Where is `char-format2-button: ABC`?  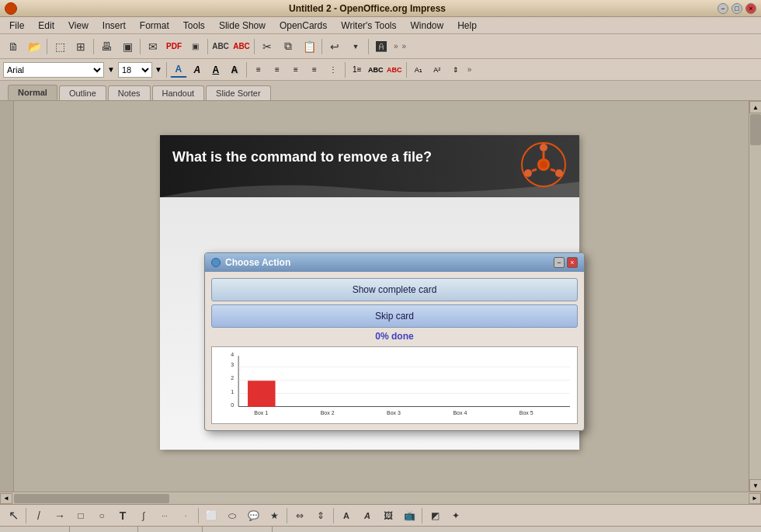
char-format2-button: ABC is located at coordinates (394, 70).